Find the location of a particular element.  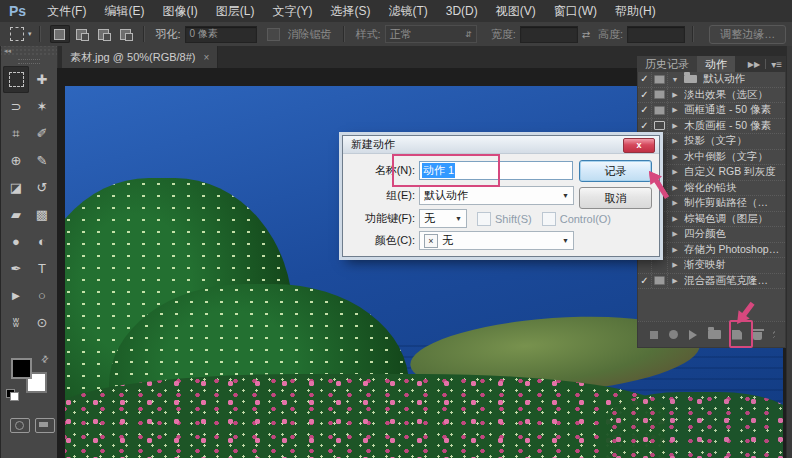

panel-menu-icon: ▾≡ is located at coordinates (776, 64).